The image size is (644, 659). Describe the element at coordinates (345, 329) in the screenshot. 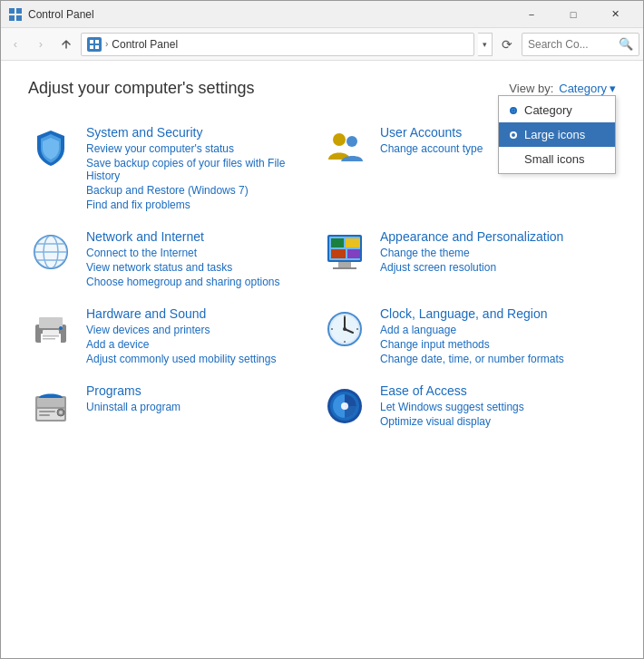

I see `clock-language-icon` at that location.